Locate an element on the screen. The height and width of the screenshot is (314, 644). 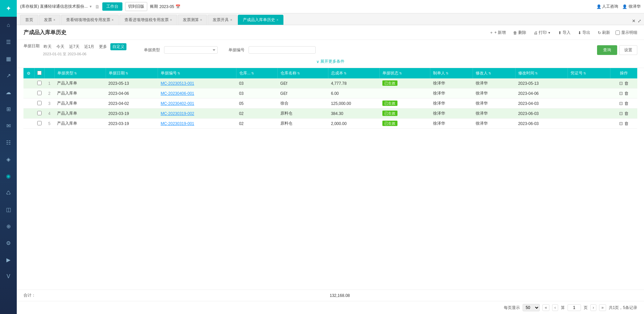
select-all-checkbox is located at coordinates (40, 73).